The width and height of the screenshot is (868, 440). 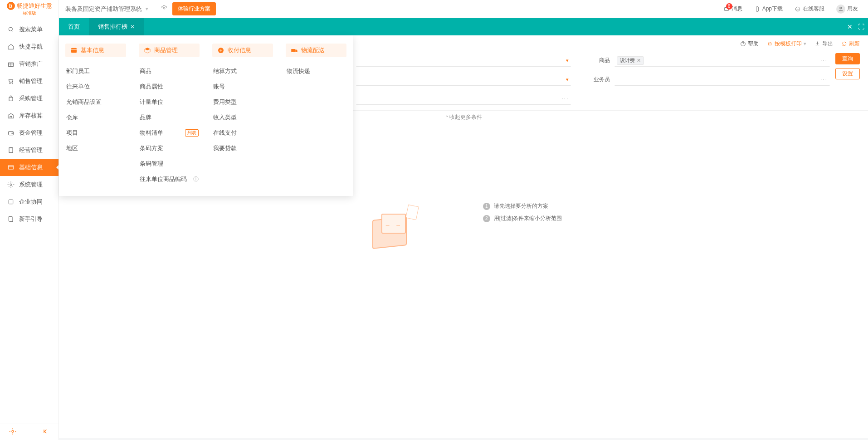 What do you see at coordinates (243, 117) in the screenshot?
I see `flyout-item-income: 收入类型` at bounding box center [243, 117].